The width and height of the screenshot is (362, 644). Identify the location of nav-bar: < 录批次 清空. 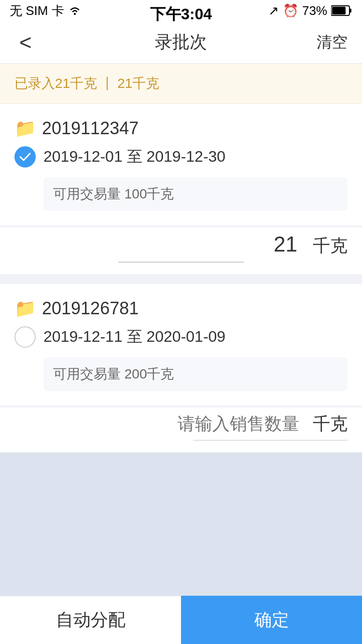
(181, 42).